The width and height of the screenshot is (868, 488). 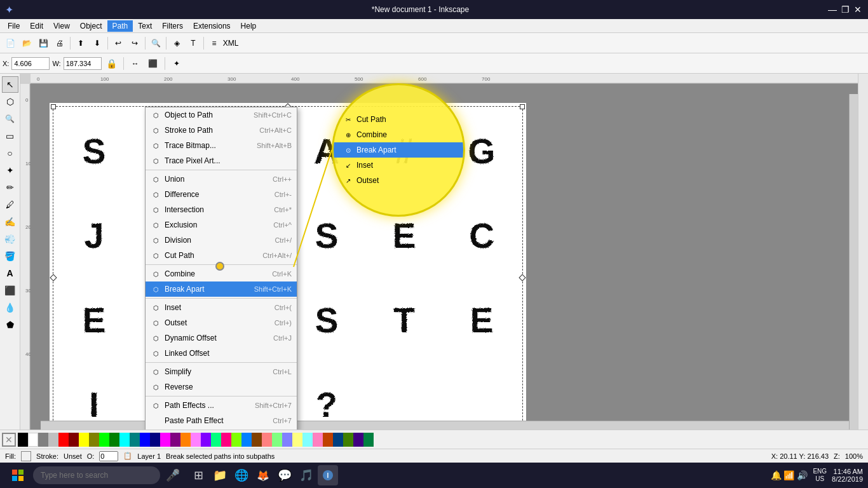 I want to click on close-button: ✕, so click(x=858, y=10).